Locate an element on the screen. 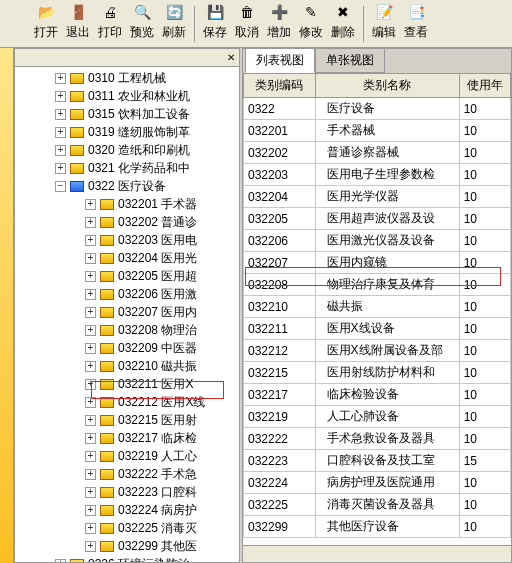 This screenshot has height=563, width=512. tree-item-032206: +032206 医用激 is located at coordinates (127, 294).